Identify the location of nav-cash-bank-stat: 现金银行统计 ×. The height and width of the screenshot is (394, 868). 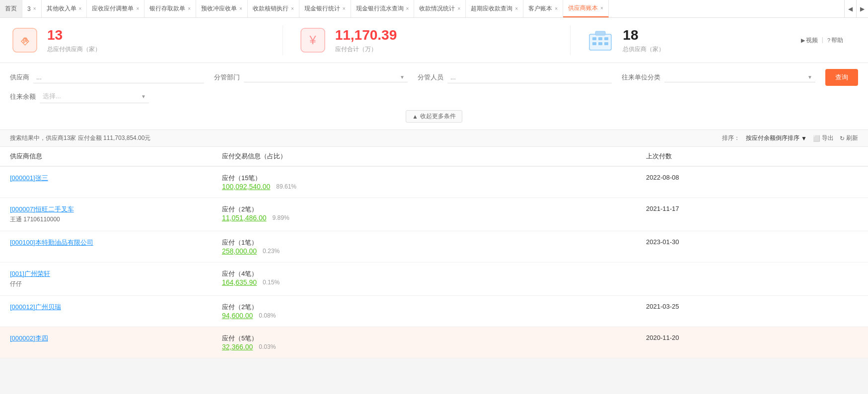
(325, 9).